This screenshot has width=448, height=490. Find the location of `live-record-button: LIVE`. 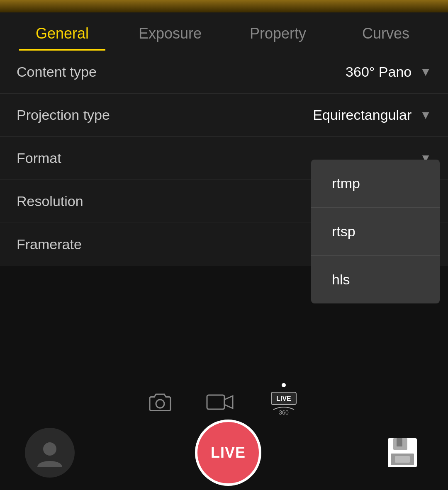

live-record-button: LIVE is located at coordinates (228, 453).